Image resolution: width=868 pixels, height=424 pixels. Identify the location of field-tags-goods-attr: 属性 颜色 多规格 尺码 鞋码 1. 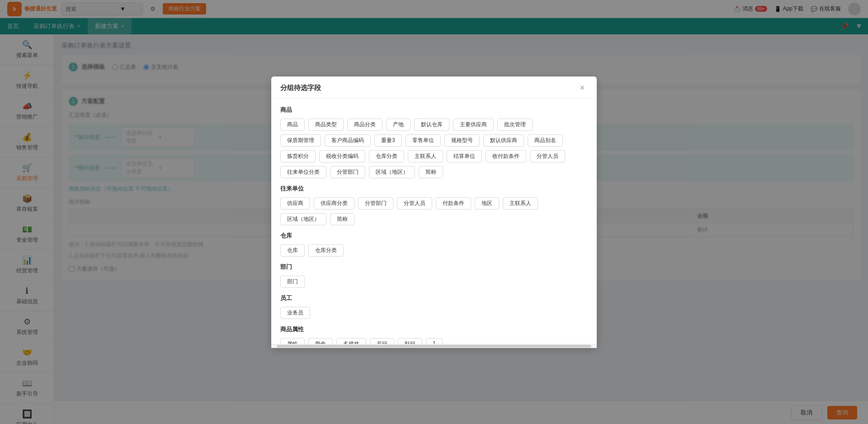
(434, 341).